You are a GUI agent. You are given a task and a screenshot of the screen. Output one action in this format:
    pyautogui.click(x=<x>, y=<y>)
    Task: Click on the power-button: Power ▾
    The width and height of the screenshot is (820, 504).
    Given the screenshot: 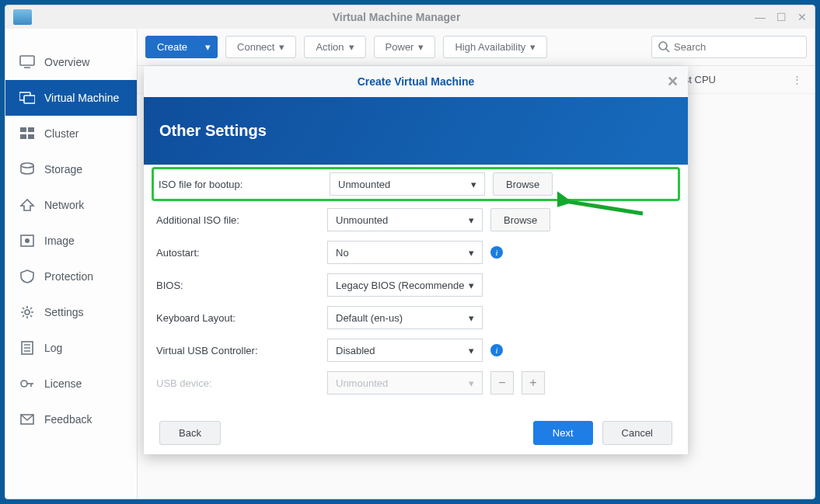 What is the action you would take?
    pyautogui.click(x=405, y=47)
    